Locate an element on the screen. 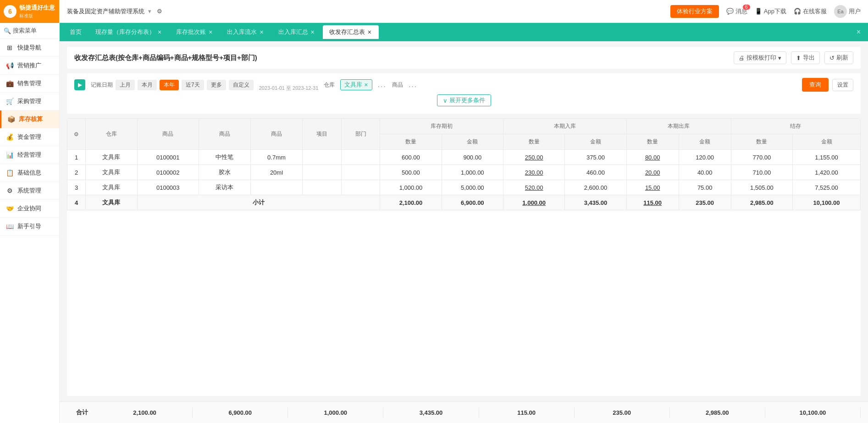 The image size is (868, 423). row2-in-qty: 230.00 is located at coordinates (534, 172).